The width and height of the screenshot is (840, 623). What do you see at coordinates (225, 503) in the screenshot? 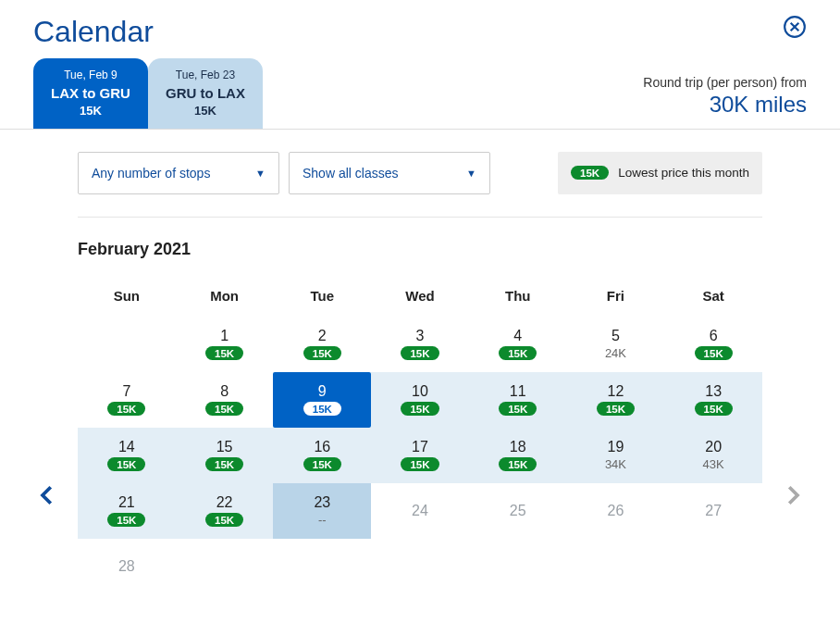
I see `day-number: 22` at bounding box center [225, 503].